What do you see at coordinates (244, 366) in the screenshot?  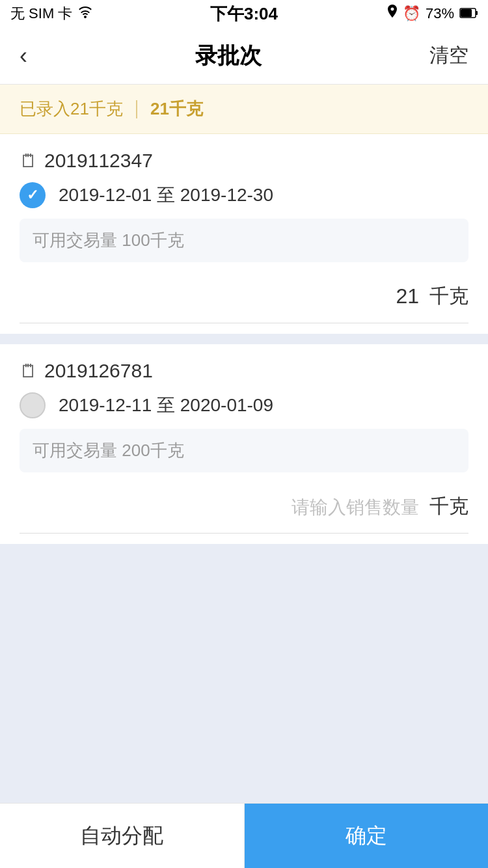 I see `batch-2-header: 🗒 2019126781` at bounding box center [244, 366].